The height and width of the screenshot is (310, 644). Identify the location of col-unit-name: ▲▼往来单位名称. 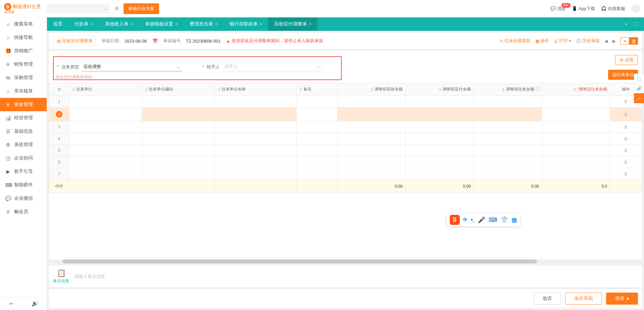
(255, 89).